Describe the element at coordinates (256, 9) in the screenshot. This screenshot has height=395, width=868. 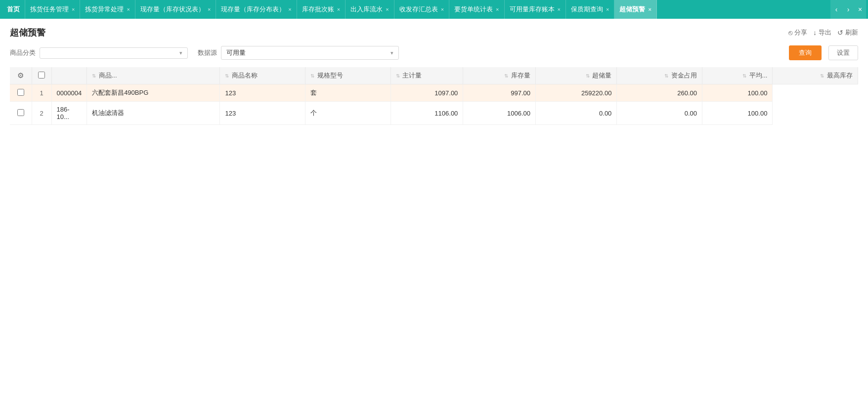
I see `nav-tab-stock-dist: 现存量（库存分布表） ×` at that location.